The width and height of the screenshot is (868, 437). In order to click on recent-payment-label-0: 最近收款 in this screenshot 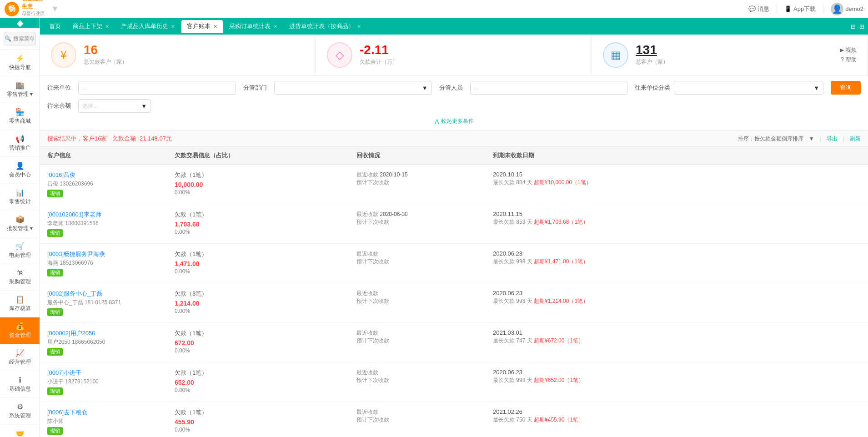, I will do `click(367, 175)`.